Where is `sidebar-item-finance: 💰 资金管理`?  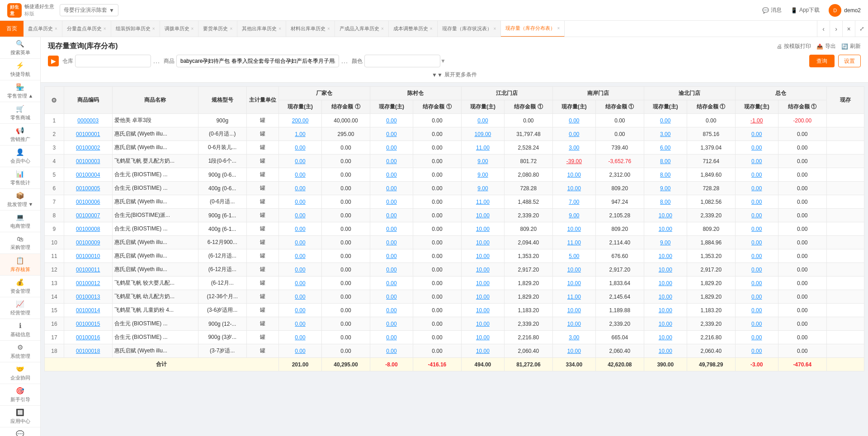
sidebar-item-finance: 💰 资金管理 is located at coordinates (20, 286).